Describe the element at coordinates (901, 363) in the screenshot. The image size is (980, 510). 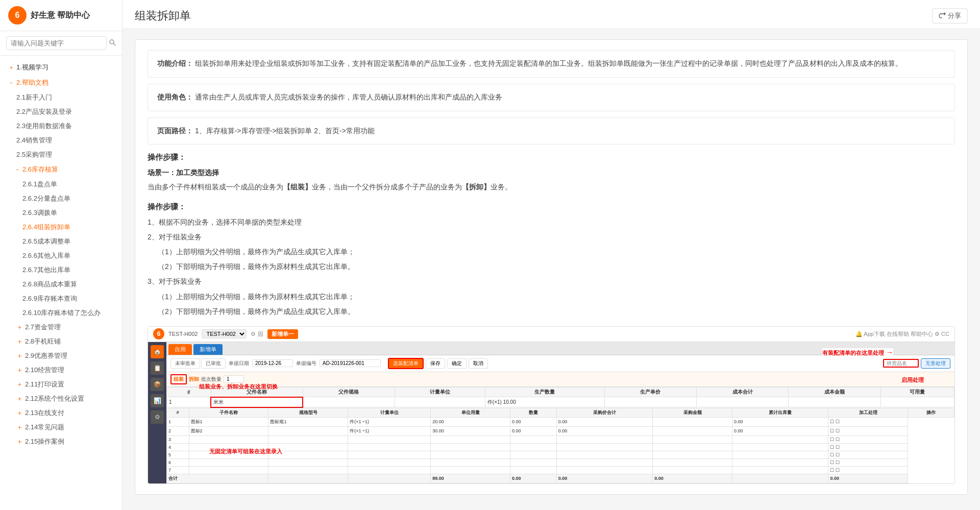
I see `ss-enable-input` at that location.